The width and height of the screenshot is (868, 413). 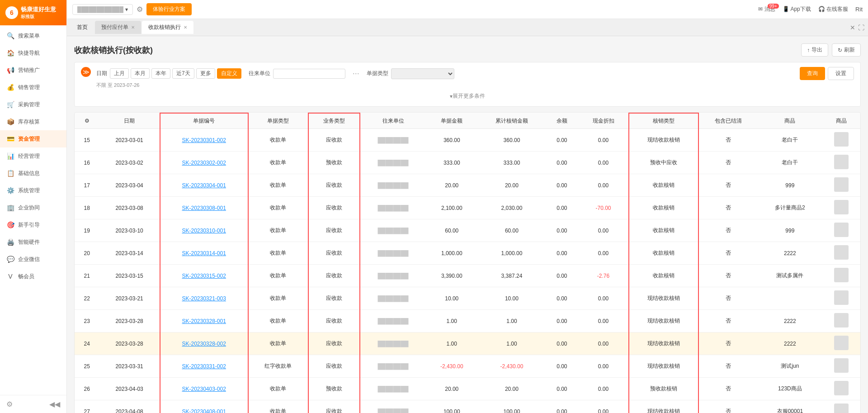 I want to click on sidebar-item-wechat: 💬企业微信, so click(x=33, y=259).